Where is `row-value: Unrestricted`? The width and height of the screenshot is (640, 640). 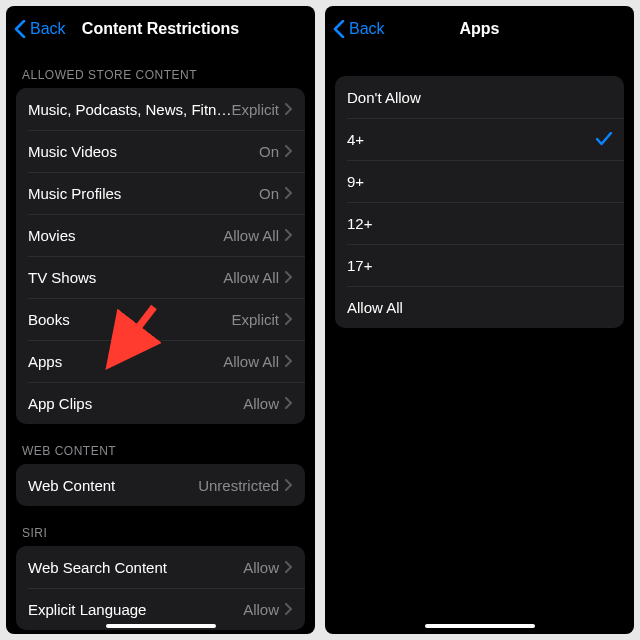
row-value: Unrestricted is located at coordinates (238, 486).